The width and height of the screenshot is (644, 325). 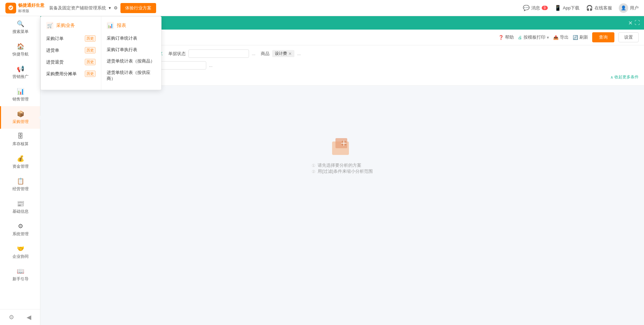 What do you see at coordinates (603, 37) in the screenshot?
I see `query-button: 查询` at bounding box center [603, 37].